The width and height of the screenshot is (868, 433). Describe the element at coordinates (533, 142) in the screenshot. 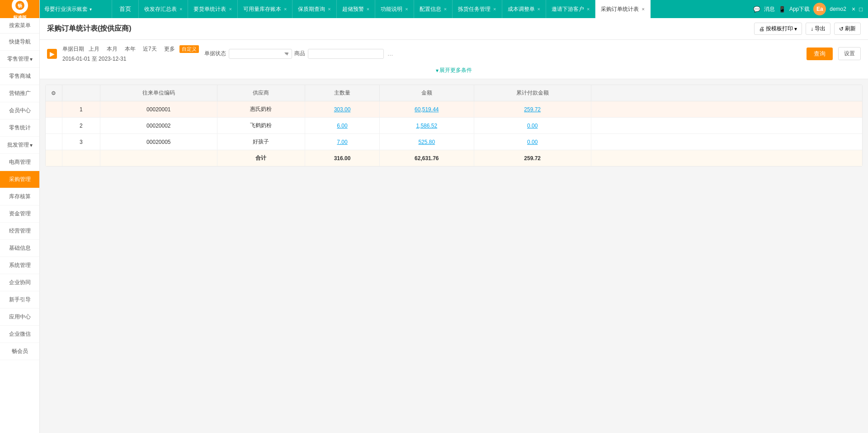

I see `cell-paid-3: 0.00` at that location.